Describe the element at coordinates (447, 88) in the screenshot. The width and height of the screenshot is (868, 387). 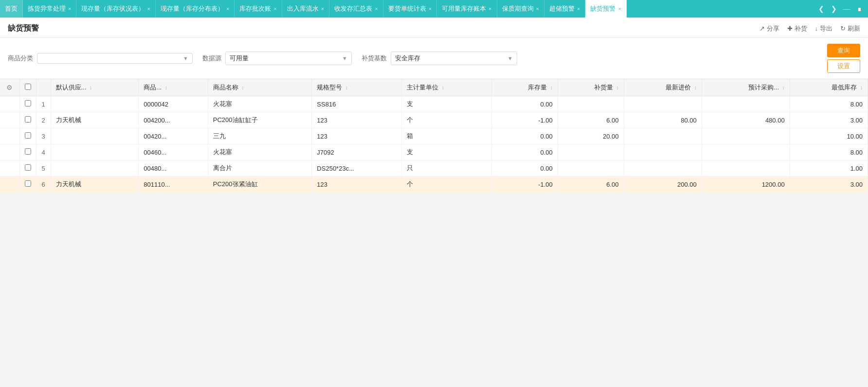
I see `column-unit: 主计量单位 ↕` at that location.